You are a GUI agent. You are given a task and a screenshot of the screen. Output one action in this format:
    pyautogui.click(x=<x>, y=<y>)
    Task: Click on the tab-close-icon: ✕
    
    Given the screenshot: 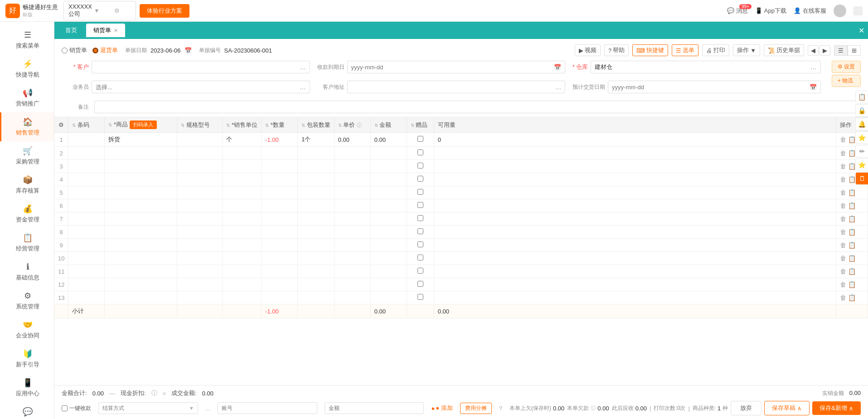 What is the action you would take?
    pyautogui.click(x=116, y=31)
    